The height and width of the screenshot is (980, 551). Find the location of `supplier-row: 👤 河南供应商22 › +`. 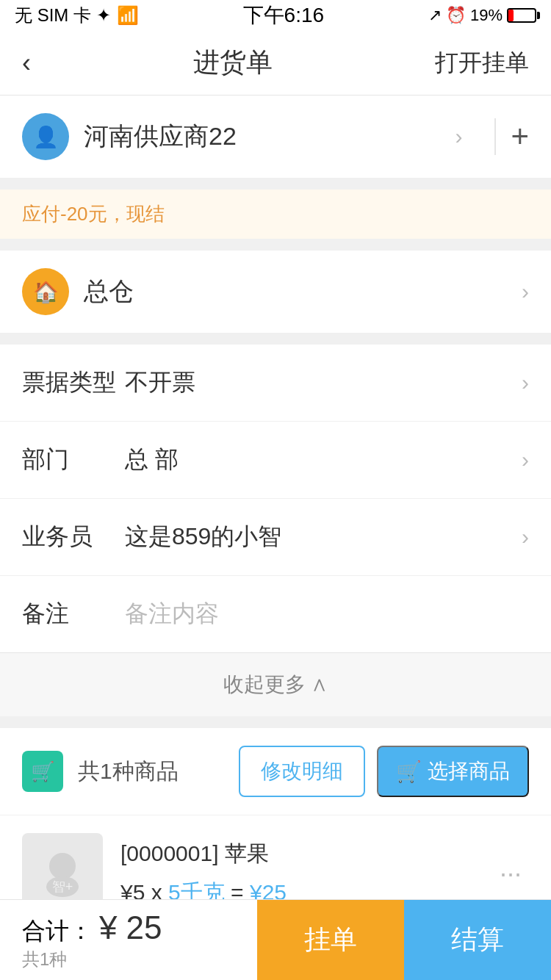

supplier-row: 👤 河南供应商22 › + is located at coordinates (276, 137).